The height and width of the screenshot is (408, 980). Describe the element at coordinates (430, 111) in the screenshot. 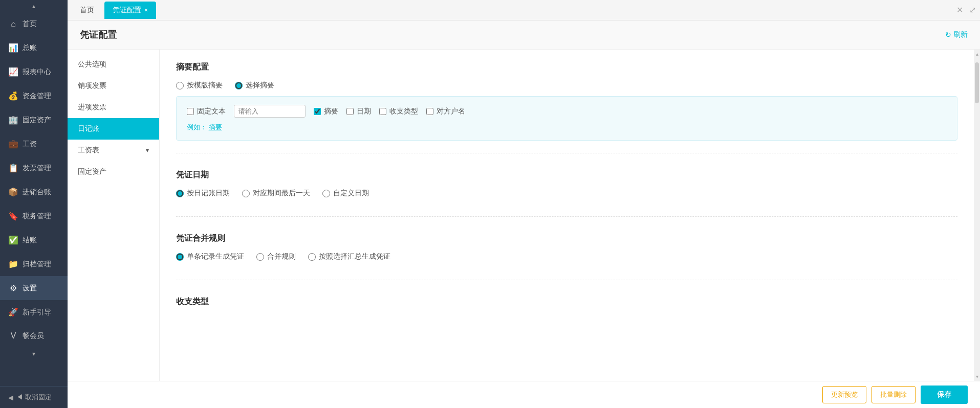

I see `checkbox-counterpart-input` at that location.